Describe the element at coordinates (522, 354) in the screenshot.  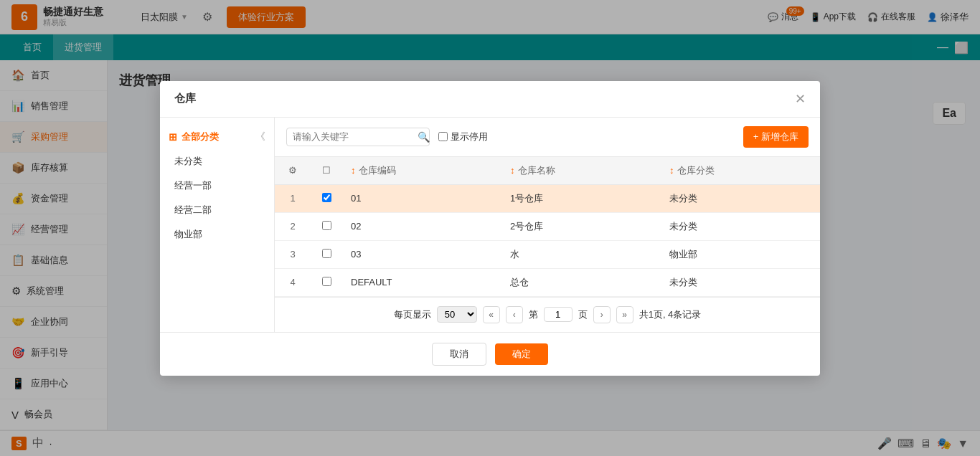
I see `confirm-button: 确定` at that location.